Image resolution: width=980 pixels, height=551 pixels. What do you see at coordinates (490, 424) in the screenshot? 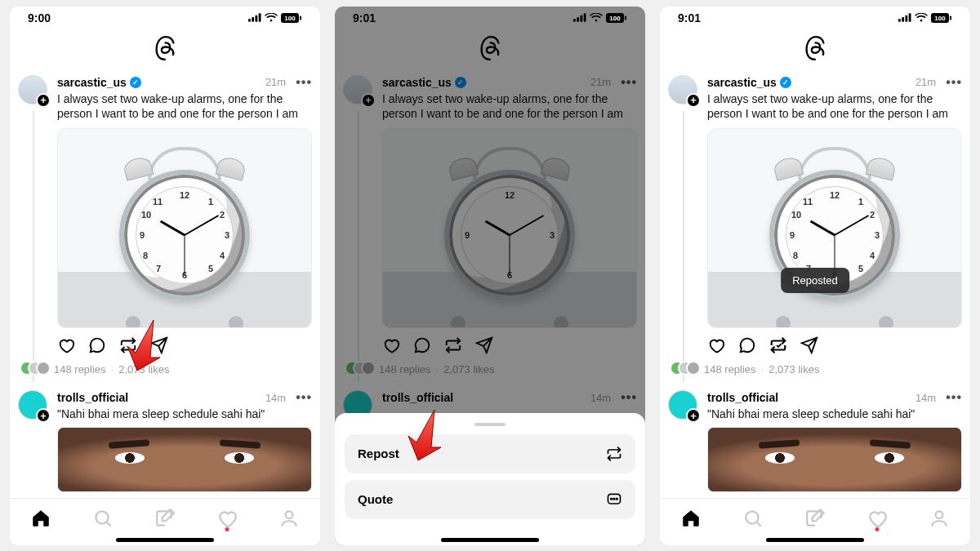
I see `sheet-grabber` at bounding box center [490, 424].